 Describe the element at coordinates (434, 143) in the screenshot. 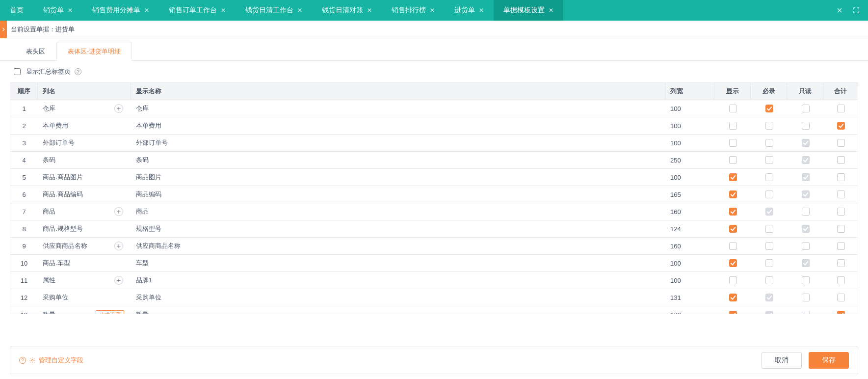

I see `table-row: 3外部订单号外部订单号100` at that location.